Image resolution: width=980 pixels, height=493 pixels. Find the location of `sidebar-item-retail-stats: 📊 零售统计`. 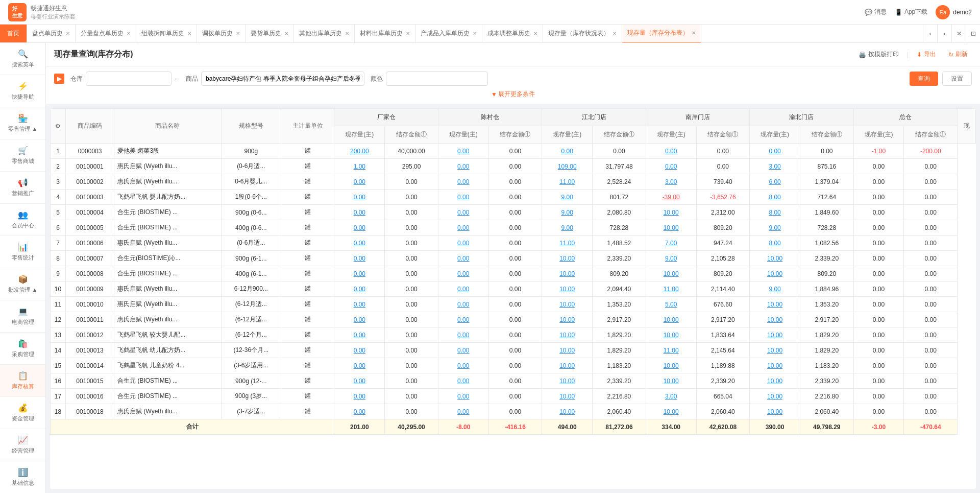

sidebar-item-retail-stats: 📊 零售统计 is located at coordinates (22, 252).